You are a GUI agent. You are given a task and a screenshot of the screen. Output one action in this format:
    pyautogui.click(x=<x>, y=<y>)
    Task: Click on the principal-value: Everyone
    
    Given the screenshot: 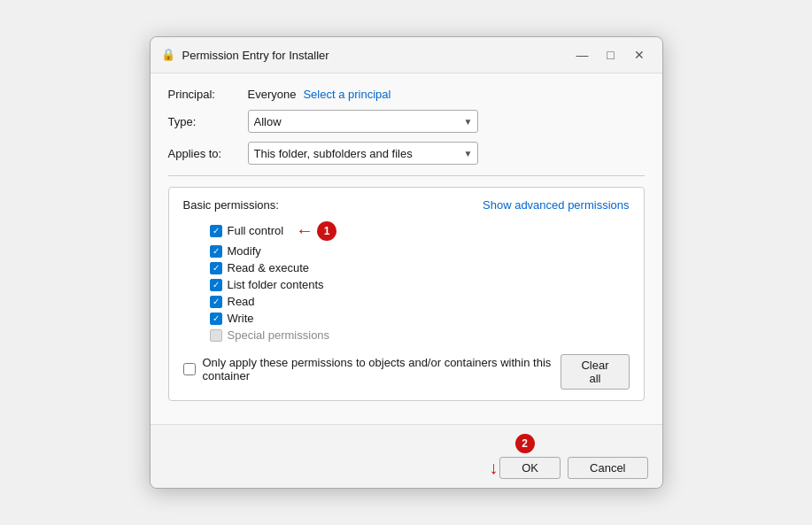 What is the action you would take?
    pyautogui.click(x=273, y=94)
    